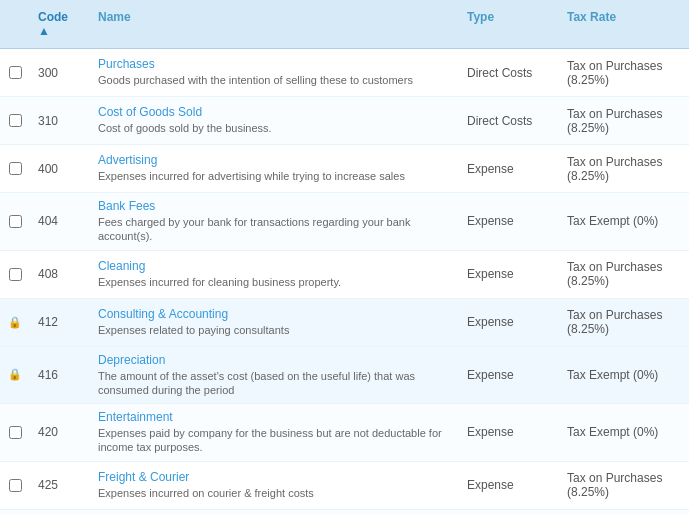  I want to click on row-code: 408, so click(60, 274).